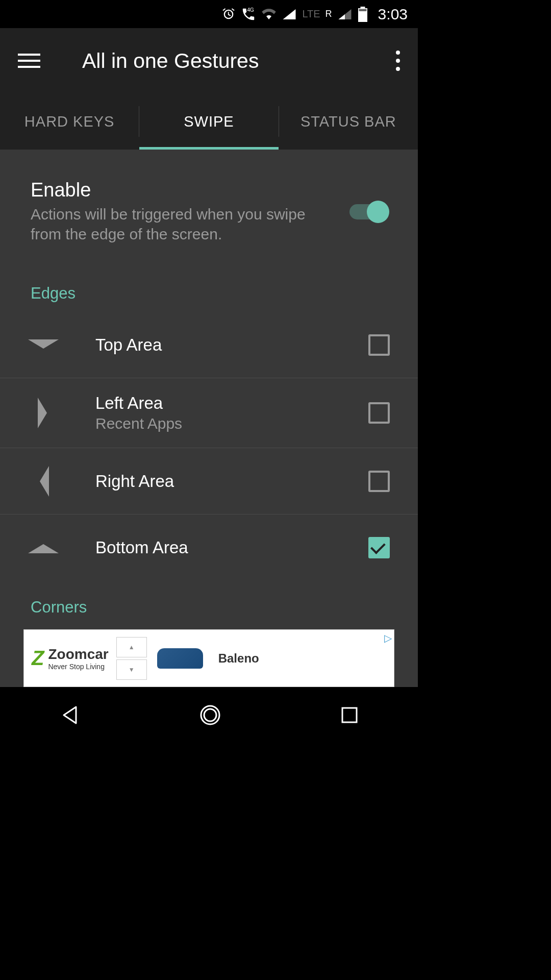 This screenshot has width=551, height=980. I want to click on app-title: All in one Gestures, so click(170, 61).